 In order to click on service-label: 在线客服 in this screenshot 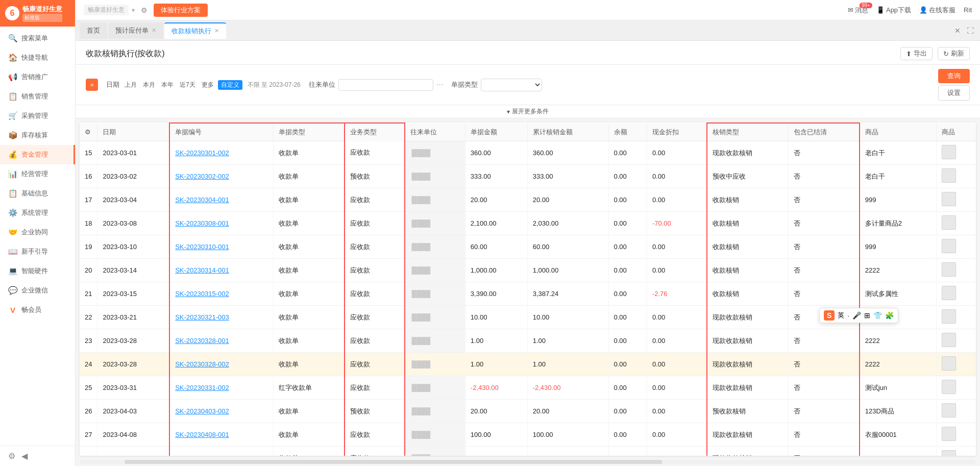, I will do `click(942, 10)`.